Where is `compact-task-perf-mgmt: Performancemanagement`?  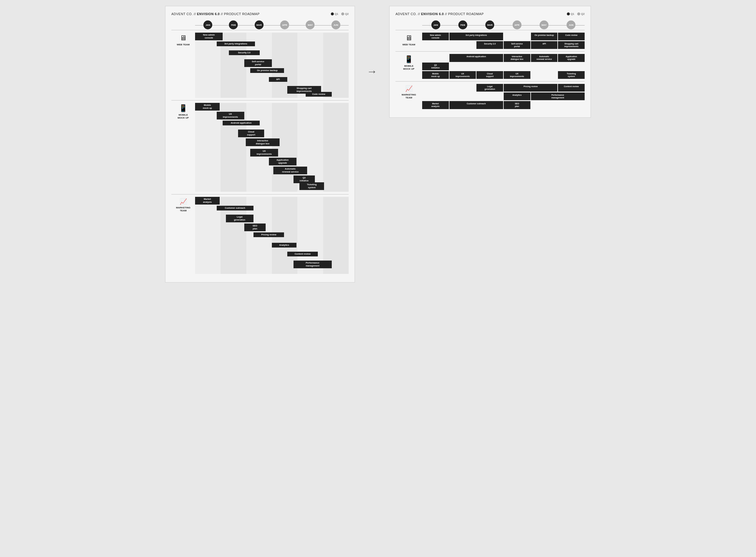
compact-task-perf-mgmt: Performancemanagement is located at coordinates (558, 96).